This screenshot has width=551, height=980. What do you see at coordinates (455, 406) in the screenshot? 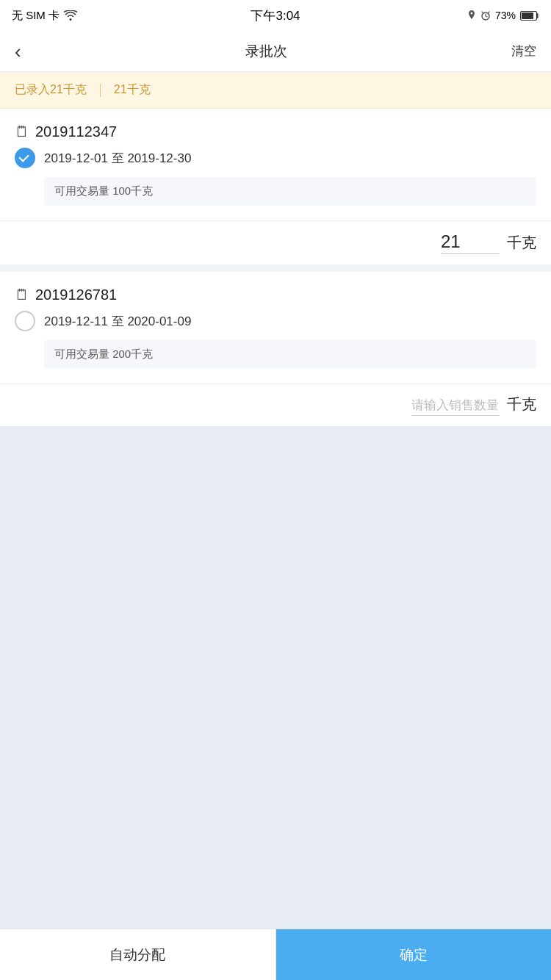
I see `batch2-input-placeholder: 请输入销售数量` at bounding box center [455, 406].